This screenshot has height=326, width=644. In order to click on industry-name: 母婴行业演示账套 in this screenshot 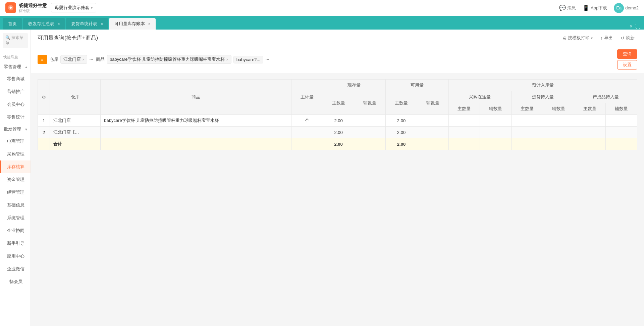, I will do `click(72, 8)`.